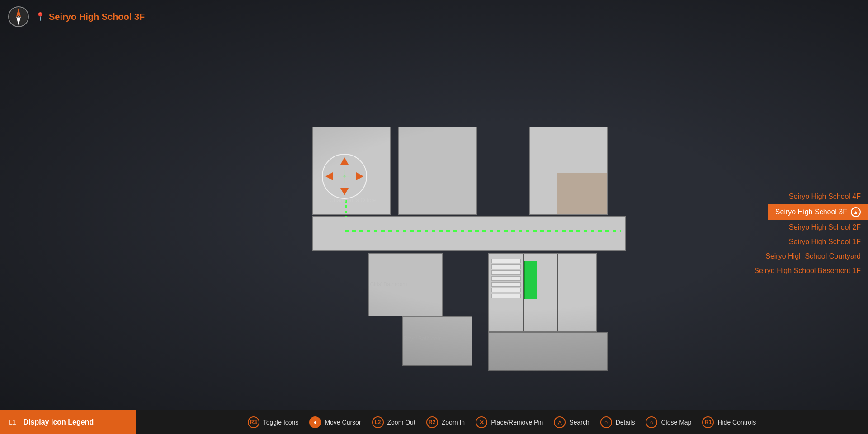  What do you see at coordinates (432, 422) in the screenshot?
I see `key-r2: R2` at bounding box center [432, 422].